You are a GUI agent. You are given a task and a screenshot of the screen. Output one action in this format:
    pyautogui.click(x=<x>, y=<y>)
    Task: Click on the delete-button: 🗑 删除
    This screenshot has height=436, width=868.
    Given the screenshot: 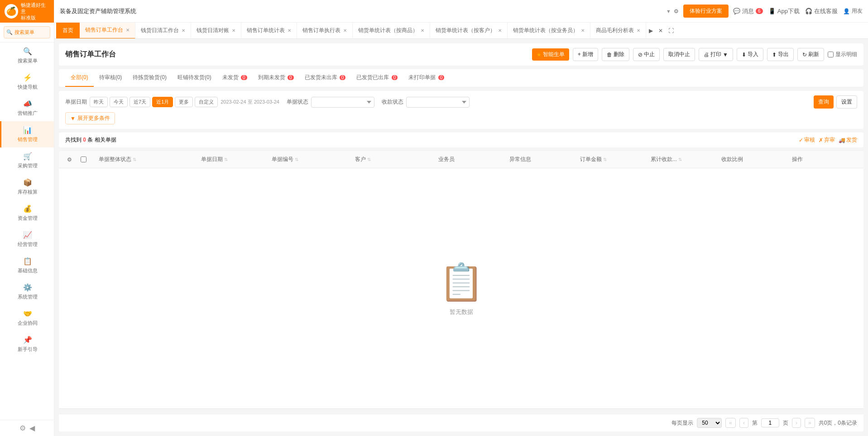 What is the action you would take?
    pyautogui.click(x=616, y=54)
    